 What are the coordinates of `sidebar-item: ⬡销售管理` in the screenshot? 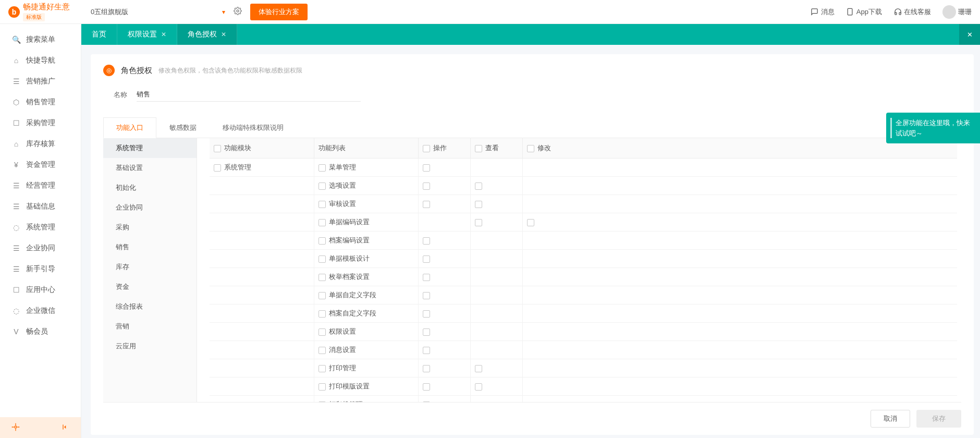 It's located at (41, 102).